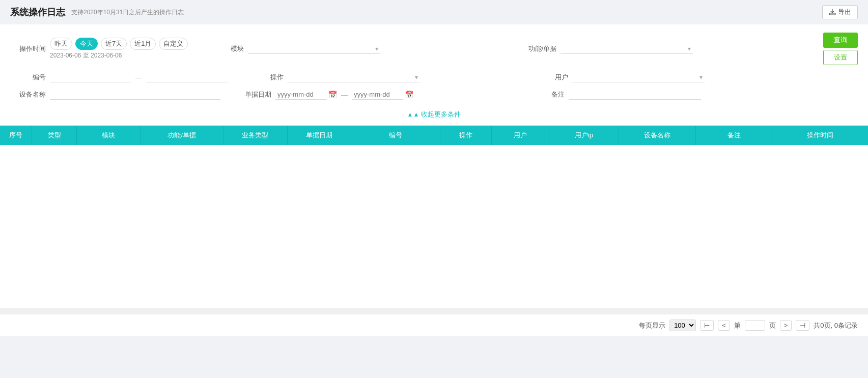  What do you see at coordinates (548, 77) in the screenshot?
I see `user-label: 用户` at bounding box center [548, 77].